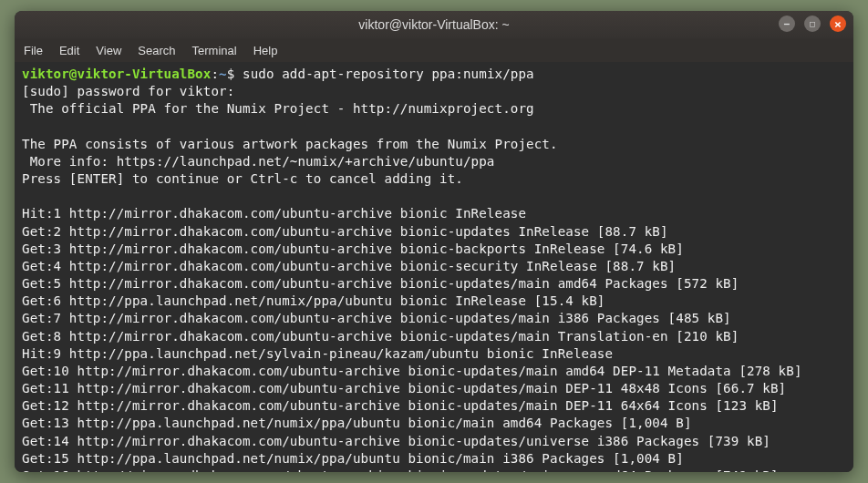 This screenshot has width=868, height=483. I want to click on output-line: Hit:1 http://mirror.dhakacom.com/ubuntu-…, so click(274, 213).